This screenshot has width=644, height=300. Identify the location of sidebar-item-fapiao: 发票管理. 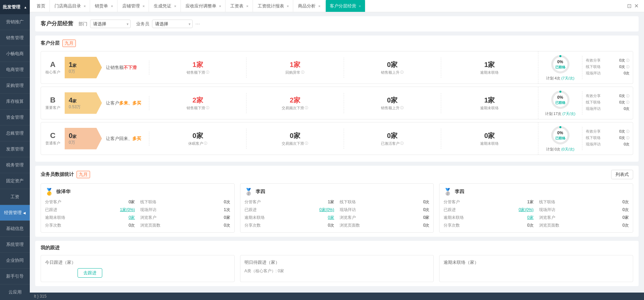
(15, 149).